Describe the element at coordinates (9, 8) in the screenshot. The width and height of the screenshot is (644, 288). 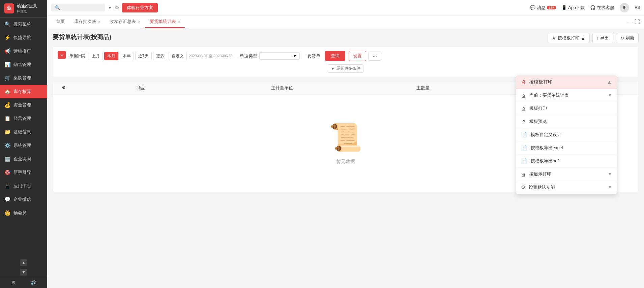
I see `logo-icon: 业` at that location.